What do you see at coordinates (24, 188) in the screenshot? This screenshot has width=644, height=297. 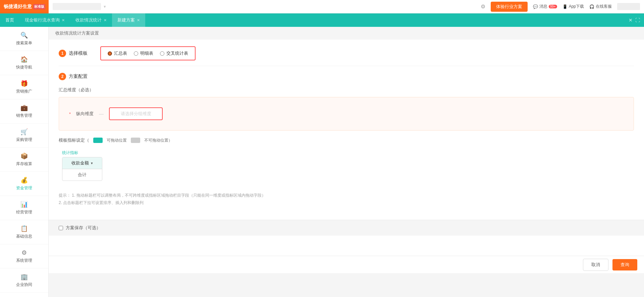 I see `sidebar-item-finance-label: 资金管理` at bounding box center [24, 188].